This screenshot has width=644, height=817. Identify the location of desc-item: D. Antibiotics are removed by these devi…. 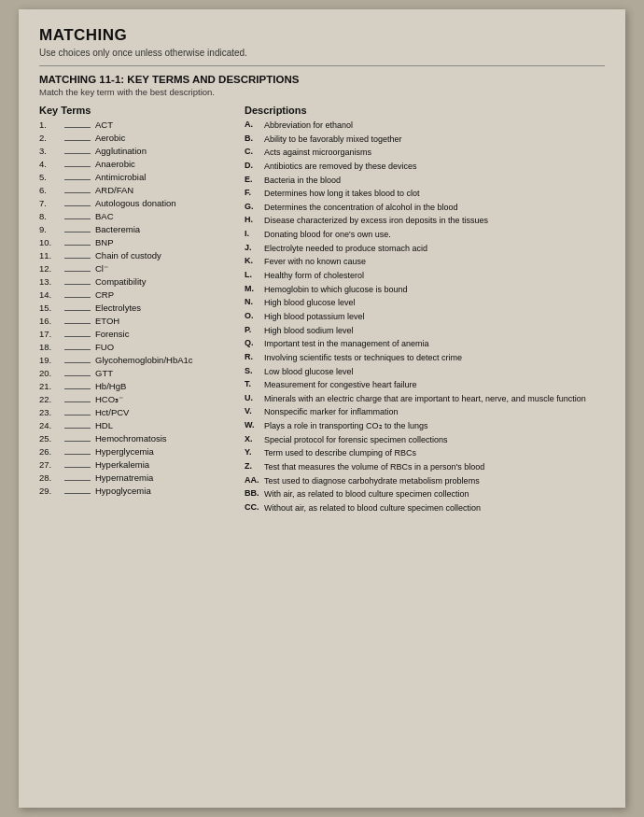
(425, 166).